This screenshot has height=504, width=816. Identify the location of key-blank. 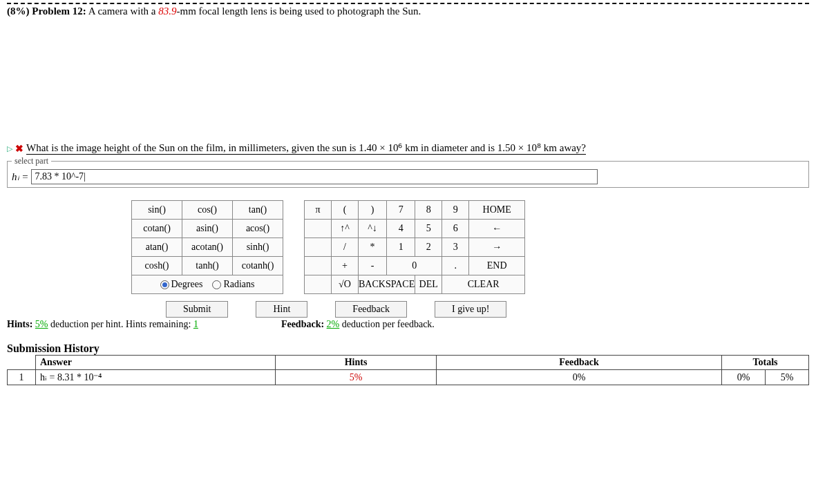
(318, 229).